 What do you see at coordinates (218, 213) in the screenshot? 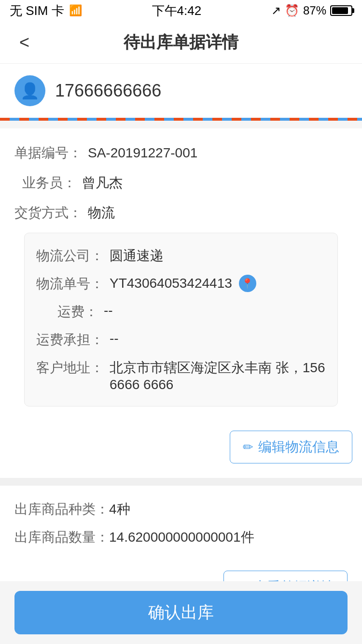
I see `delivery-method-value: 物流` at bounding box center [218, 213].